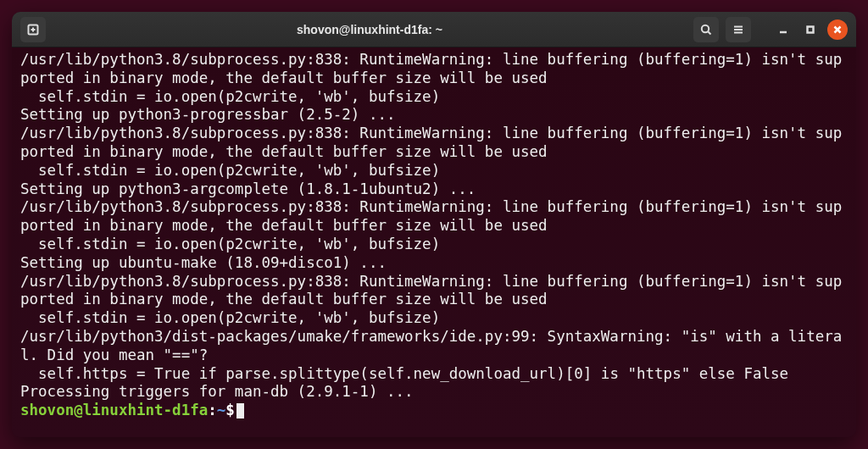 The width and height of the screenshot is (868, 449). I want to click on terminal-line: /usr/lib/python3/dist-packages/umake/fra…, so click(431, 346).